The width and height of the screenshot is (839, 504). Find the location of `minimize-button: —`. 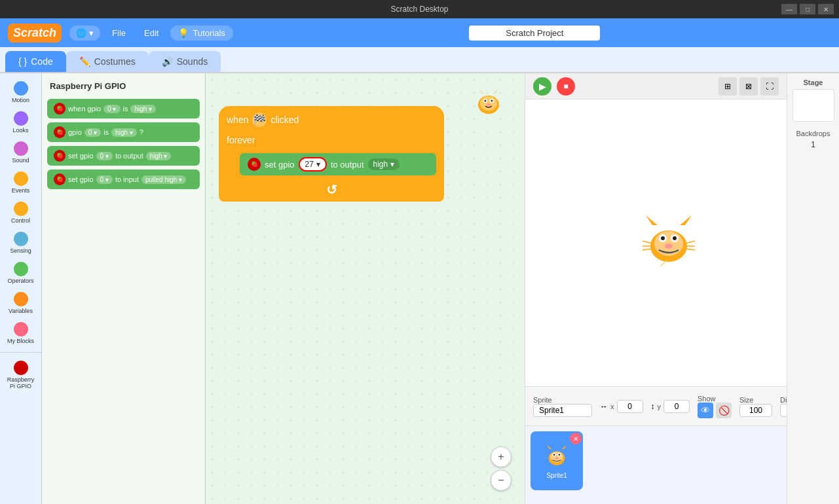

minimize-button: — is located at coordinates (789, 9).